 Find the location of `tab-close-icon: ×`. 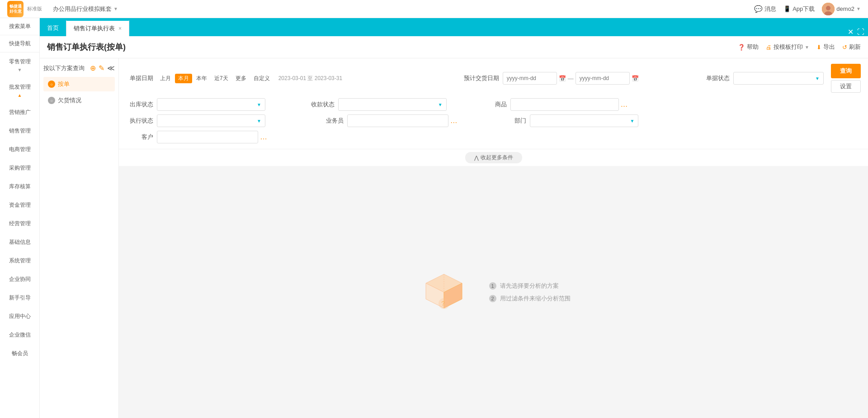

tab-close-icon: × is located at coordinates (120, 28).